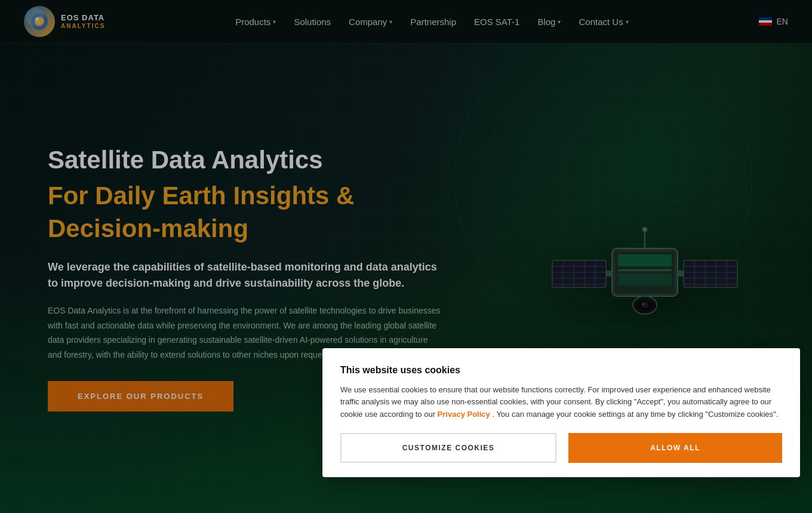 This screenshot has height=513, width=812. Describe the element at coordinates (464, 414) in the screenshot. I see `privacy-policy-link: Privacy Policy` at that location.